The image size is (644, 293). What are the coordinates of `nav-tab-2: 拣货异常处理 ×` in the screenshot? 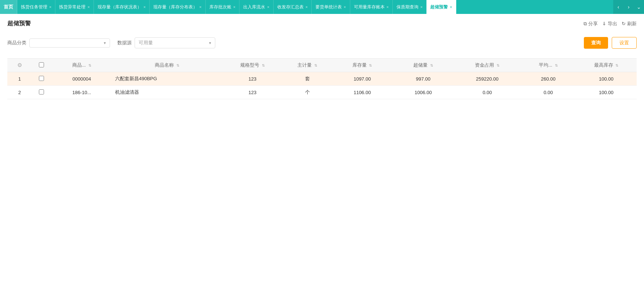 It's located at (74, 7).